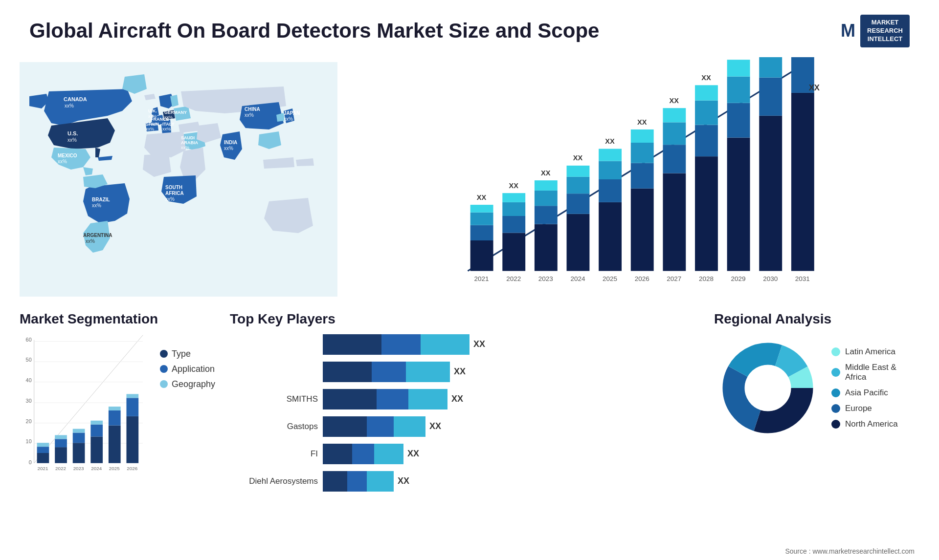  What do you see at coordinates (72, 133) in the screenshot?
I see `us-label: U.S.` at bounding box center [72, 133].